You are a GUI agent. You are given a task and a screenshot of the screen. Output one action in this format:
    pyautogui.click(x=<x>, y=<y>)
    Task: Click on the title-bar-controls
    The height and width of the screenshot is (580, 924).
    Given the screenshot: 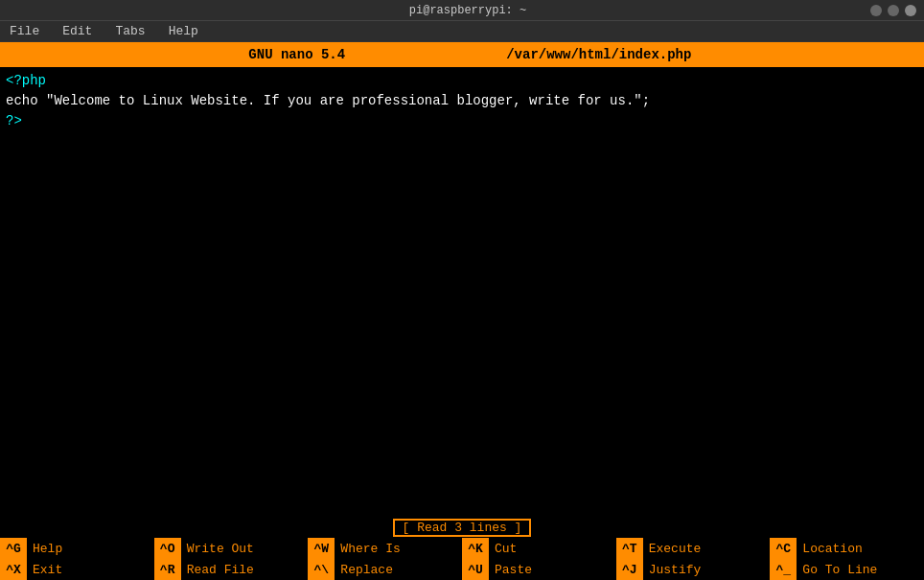 What is the action you would take?
    pyautogui.click(x=893, y=11)
    